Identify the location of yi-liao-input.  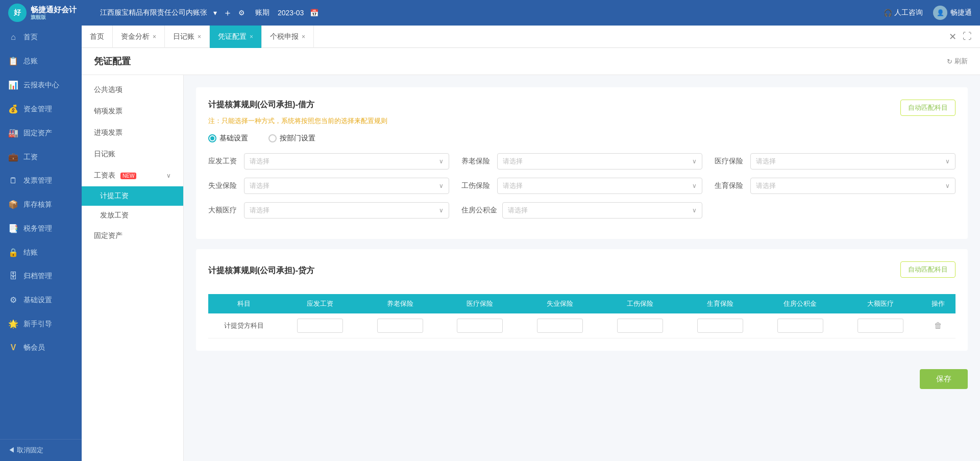
(480, 326).